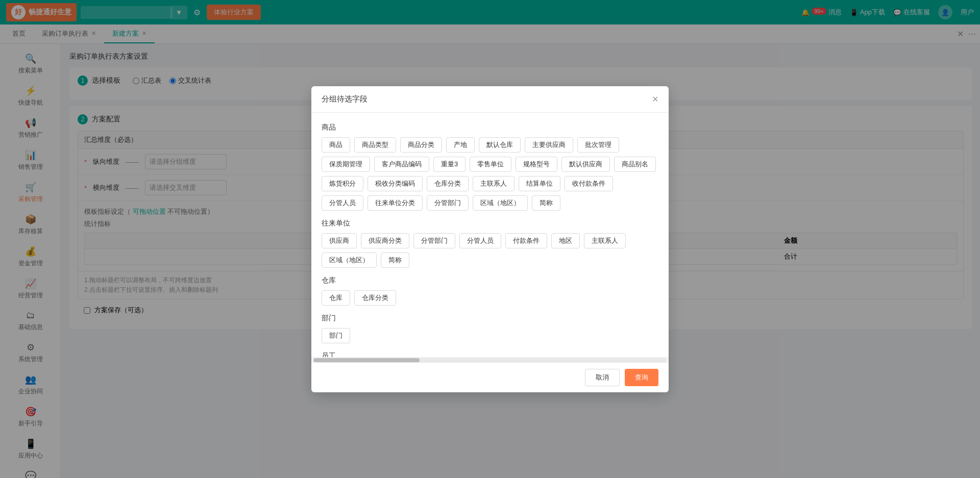 The height and width of the screenshot is (478, 980). I want to click on chip-product-11: 规格型号, so click(536, 164).